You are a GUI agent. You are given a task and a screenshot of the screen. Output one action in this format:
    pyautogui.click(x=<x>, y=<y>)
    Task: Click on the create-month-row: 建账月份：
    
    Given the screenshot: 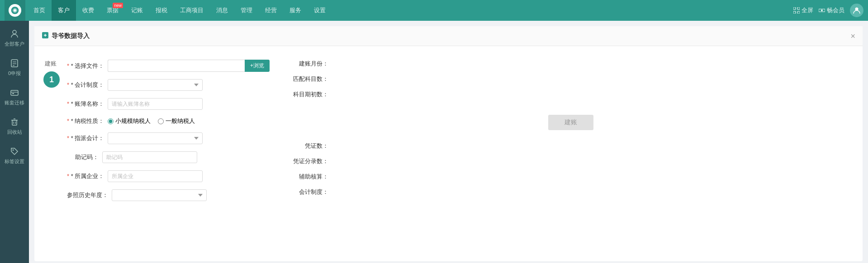 What is the action you would take?
    pyautogui.click(x=571, y=64)
    